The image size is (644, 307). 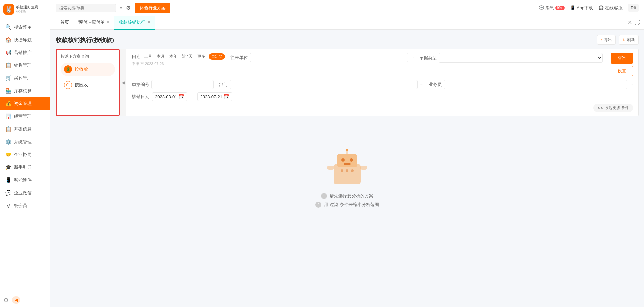 I want to click on filter-collapse-btn: ◀, so click(x=123, y=83).